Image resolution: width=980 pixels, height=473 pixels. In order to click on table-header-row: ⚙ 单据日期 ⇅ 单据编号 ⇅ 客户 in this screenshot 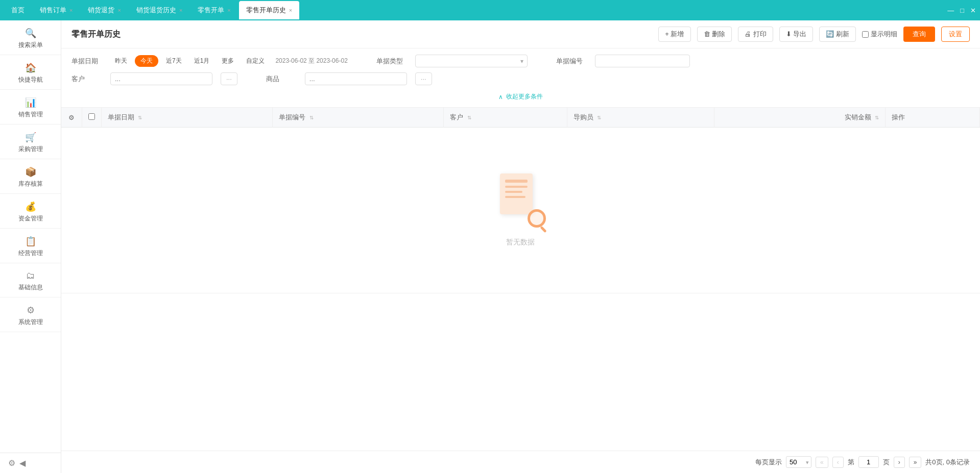, I will do `click(521, 117)`.